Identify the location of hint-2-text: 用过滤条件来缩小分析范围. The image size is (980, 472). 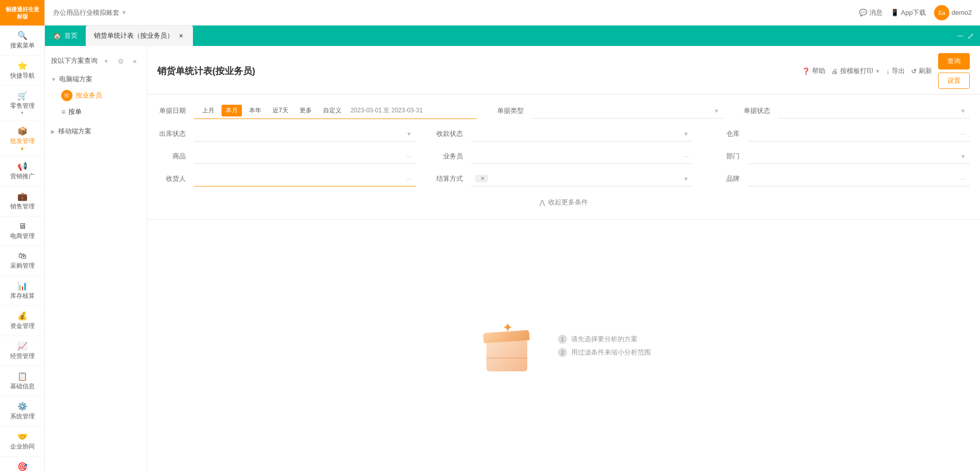
(611, 352).